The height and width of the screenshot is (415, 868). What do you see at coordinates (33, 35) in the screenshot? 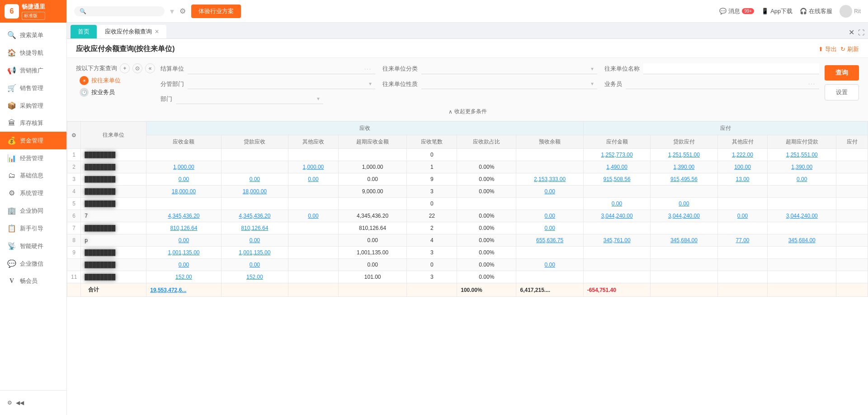
I see `sidebar-item-search: 🔍 搜索菜单` at bounding box center [33, 35].